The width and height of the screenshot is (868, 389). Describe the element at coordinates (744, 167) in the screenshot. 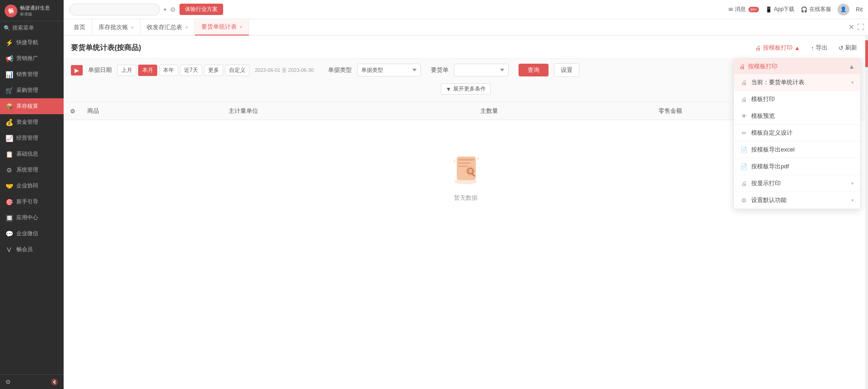

I see `pdf-icon: 📄` at that location.